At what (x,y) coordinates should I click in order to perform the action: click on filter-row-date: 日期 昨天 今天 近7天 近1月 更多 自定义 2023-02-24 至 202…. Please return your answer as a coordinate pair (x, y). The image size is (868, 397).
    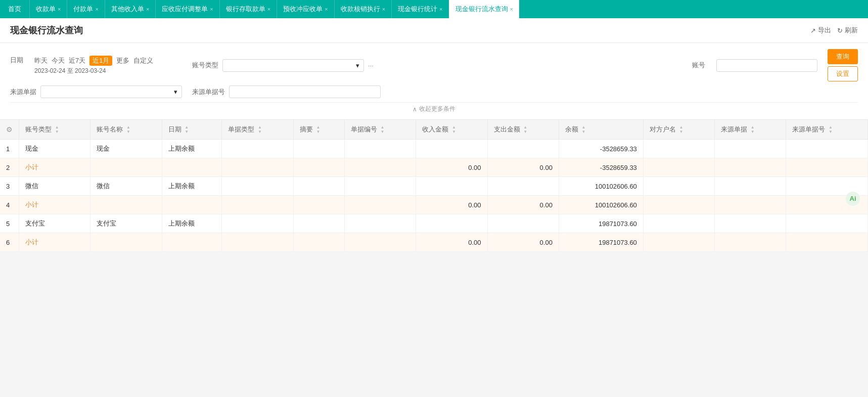
    Looking at the image, I should click on (434, 65).